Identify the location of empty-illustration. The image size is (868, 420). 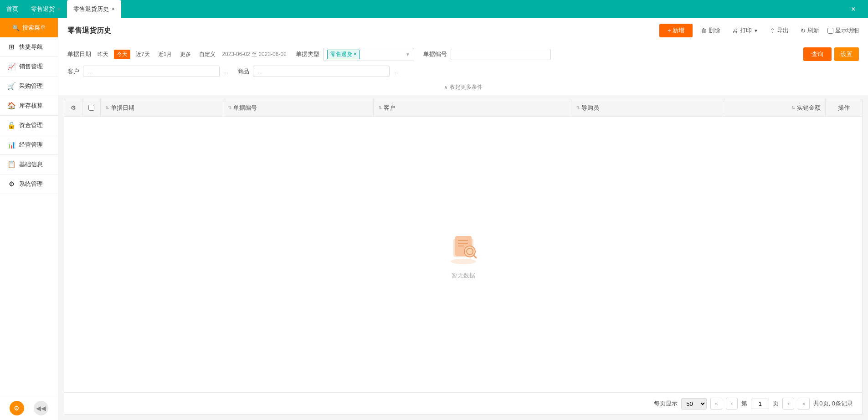
(463, 248).